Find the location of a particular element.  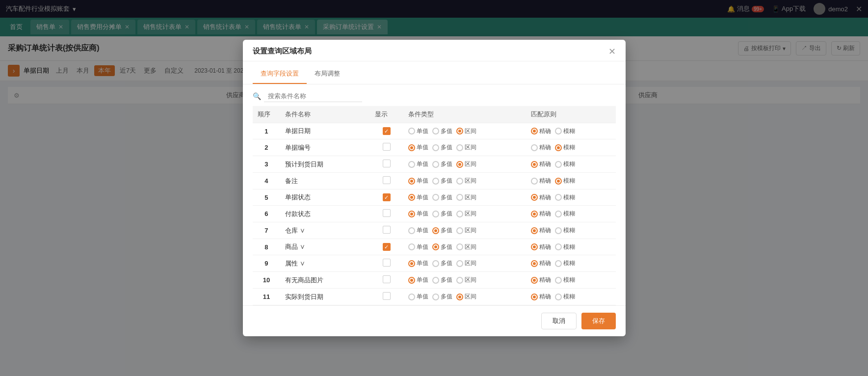

th-rule: 匹配原则 is located at coordinates (571, 108).